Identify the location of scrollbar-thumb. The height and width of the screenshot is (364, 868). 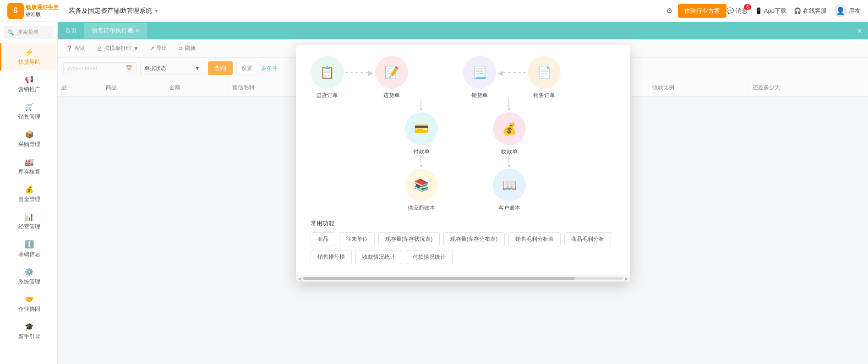
(439, 278).